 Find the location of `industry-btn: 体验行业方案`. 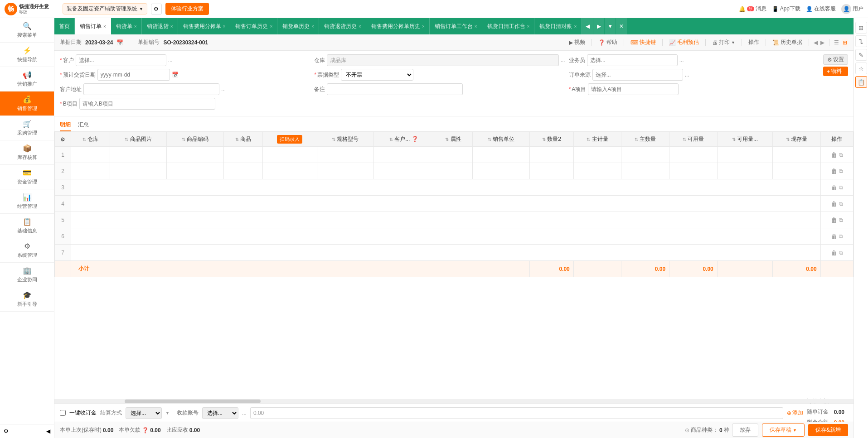

industry-btn: 体验行业方案 is located at coordinates (187, 9).